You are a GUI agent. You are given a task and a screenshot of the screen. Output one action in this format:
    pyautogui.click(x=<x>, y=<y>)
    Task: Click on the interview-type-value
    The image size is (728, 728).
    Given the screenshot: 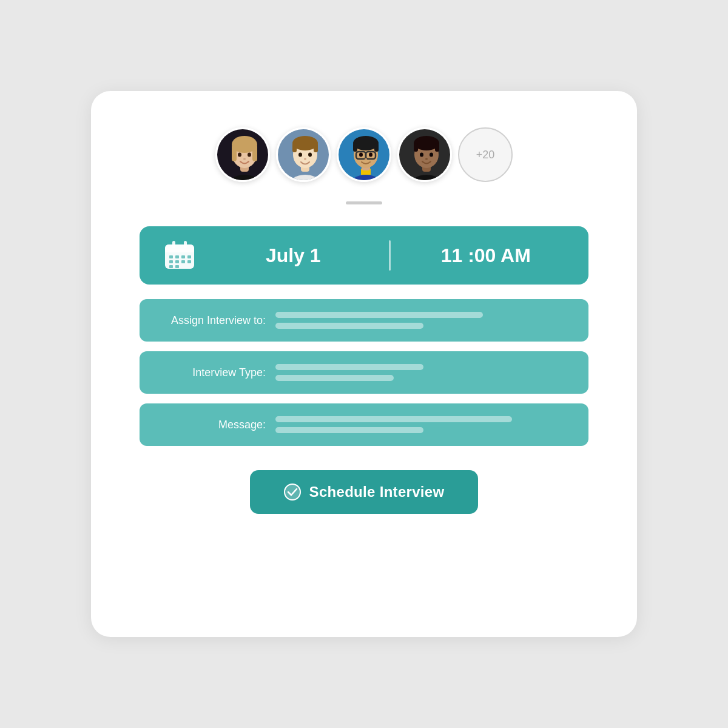 What is the action you would take?
    pyautogui.click(x=423, y=372)
    